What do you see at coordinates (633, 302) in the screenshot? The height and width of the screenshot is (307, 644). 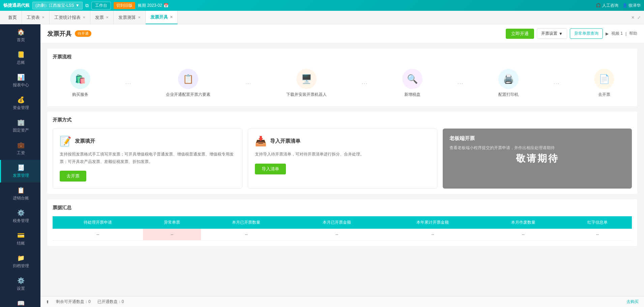 I see `footer-buy-link: 去购买` at bounding box center [633, 302].